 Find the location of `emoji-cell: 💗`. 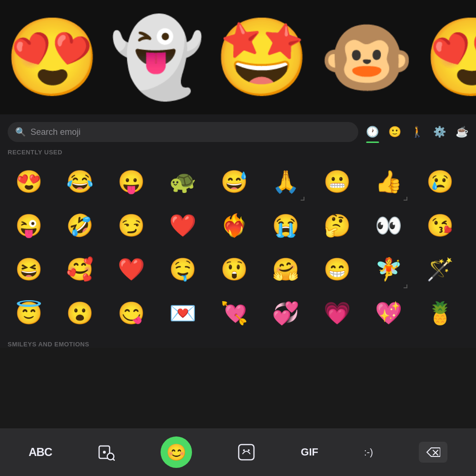

emoji-cell: 💗 is located at coordinates (337, 313).